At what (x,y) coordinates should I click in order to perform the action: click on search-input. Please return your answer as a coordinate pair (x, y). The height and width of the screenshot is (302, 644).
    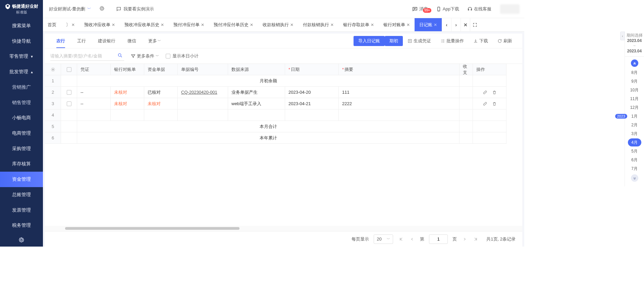
    Looking at the image, I should click on (83, 56).